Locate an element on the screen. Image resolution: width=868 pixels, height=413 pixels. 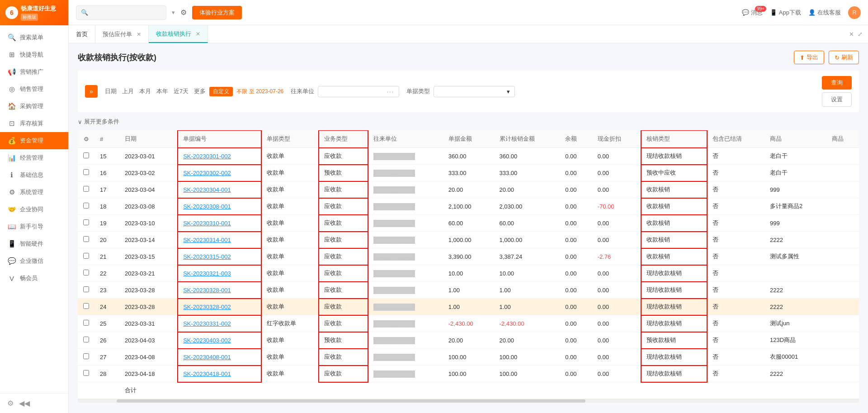
topbar-search-box: 🔍 is located at coordinates (121, 13).